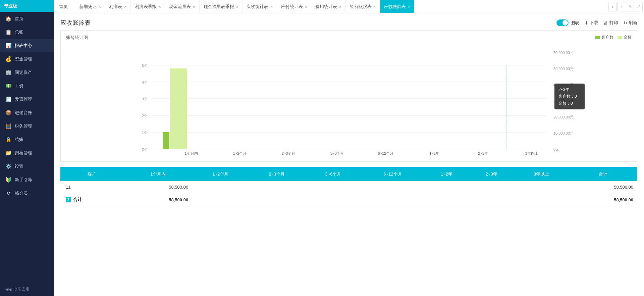  Describe the element at coordinates (621, 7) in the screenshot. I see `tab-scroll-right: ›` at that location.